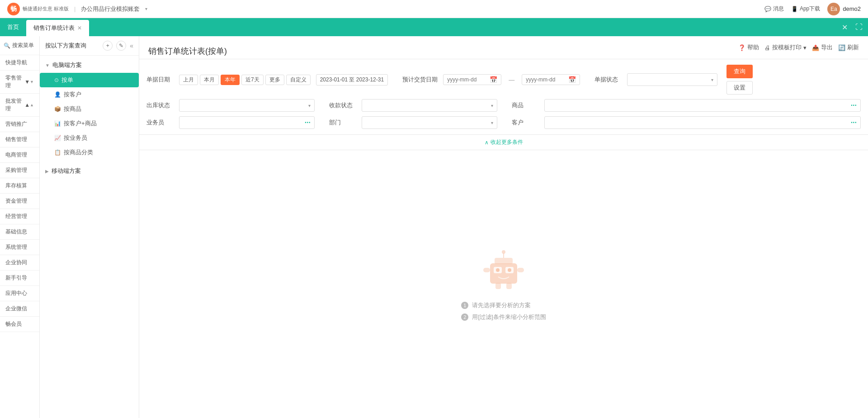 Image resolution: width=868 pixels, height=418 pixels. Describe the element at coordinates (20, 324) in the screenshot. I see `sidebar-item-membership: 畅会员` at that location.